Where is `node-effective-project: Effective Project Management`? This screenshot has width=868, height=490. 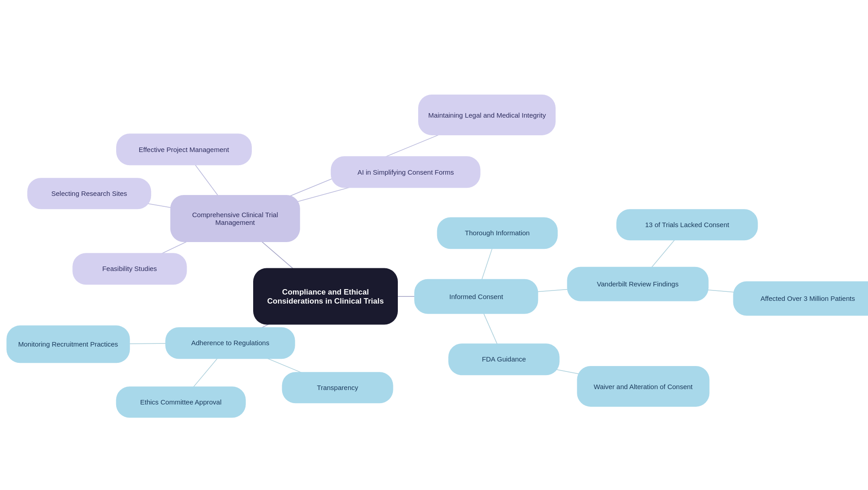 node-effective-project: Effective Project Management is located at coordinates (184, 149).